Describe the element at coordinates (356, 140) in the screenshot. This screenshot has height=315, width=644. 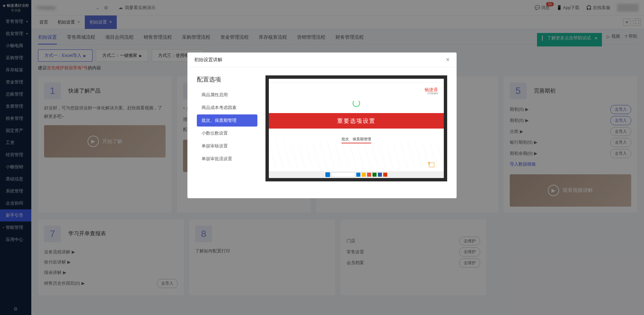
I see `video-caption: 批次、保质期管理` at that location.